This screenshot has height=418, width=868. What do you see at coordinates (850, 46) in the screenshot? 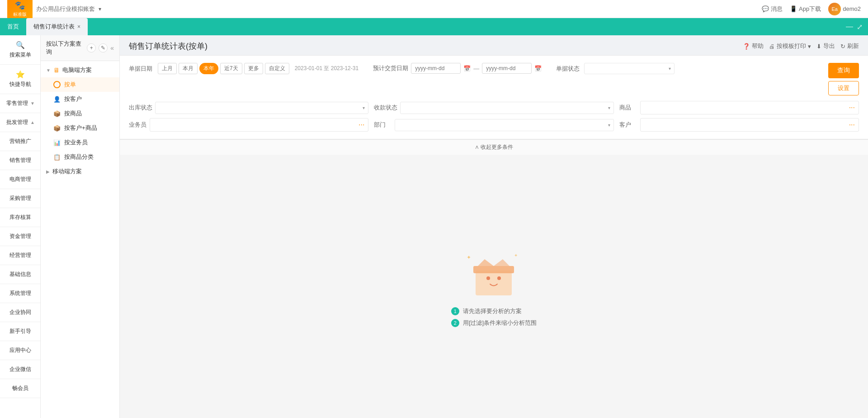
I see `refresh-button: ↻ 刷新` at bounding box center [850, 46].